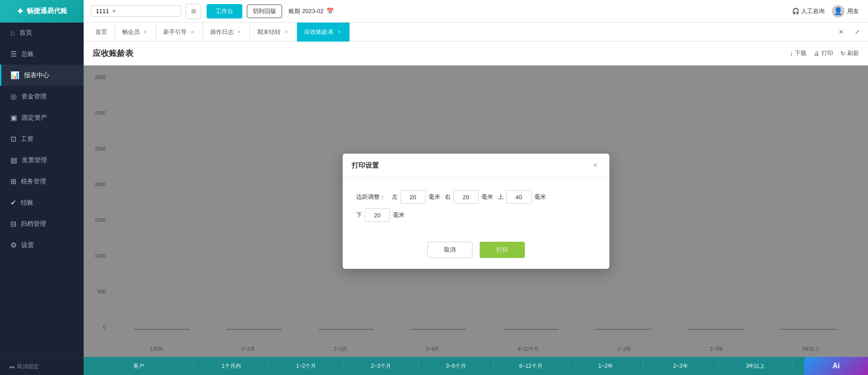 The width and height of the screenshot is (868, 375). Describe the element at coordinates (42, 202) in the screenshot. I see `sidebar-item-settlement: ✔ 结账` at that location.